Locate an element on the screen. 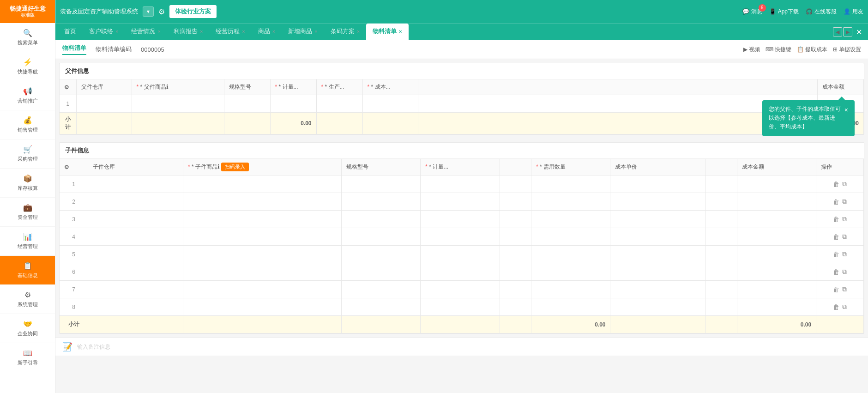 The image size is (868, 393). sidebar-item-库存核算: 📦库存核算 is located at coordinates (28, 183).